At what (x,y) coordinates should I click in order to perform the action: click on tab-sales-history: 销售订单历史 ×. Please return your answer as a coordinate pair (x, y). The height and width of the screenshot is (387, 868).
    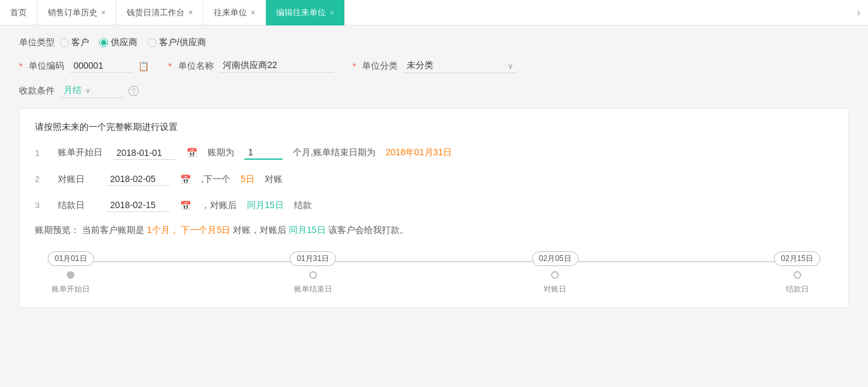
    Looking at the image, I should click on (77, 13).